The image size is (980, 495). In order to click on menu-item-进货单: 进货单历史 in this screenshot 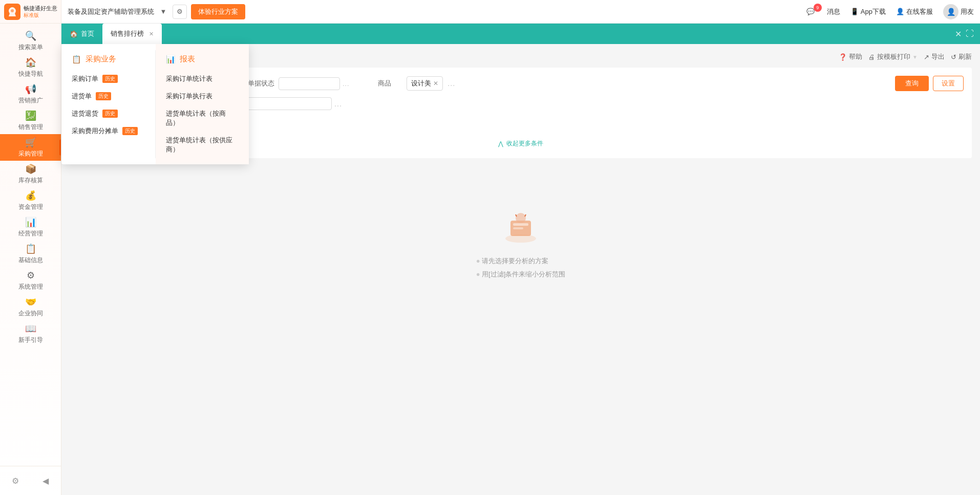, I will do `click(109, 96)`.